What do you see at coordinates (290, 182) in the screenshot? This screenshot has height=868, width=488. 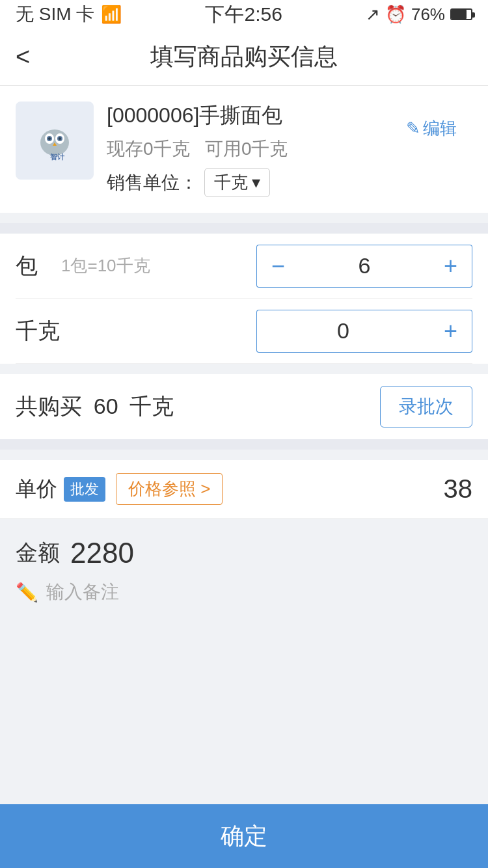 I see `product-unit-row: 销售单位： 千克 ▾` at bounding box center [290, 182].